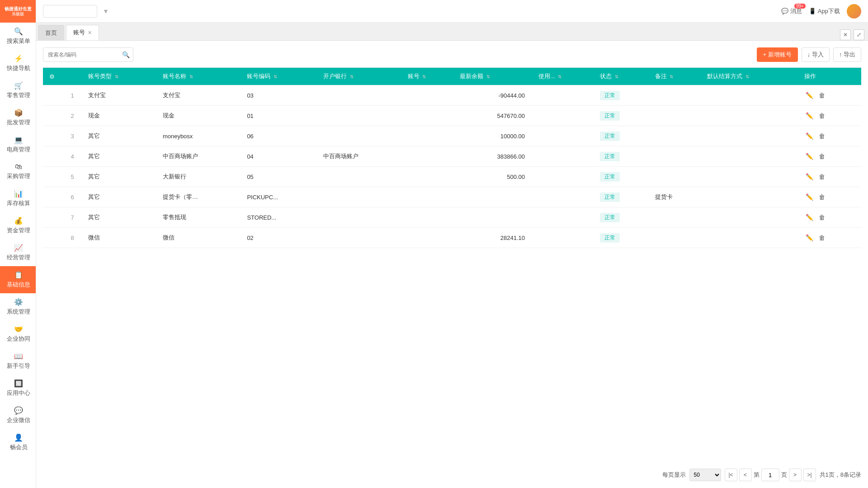 The height and width of the screenshot is (488, 868). I want to click on tab-account: 账号 ✕, so click(82, 33).